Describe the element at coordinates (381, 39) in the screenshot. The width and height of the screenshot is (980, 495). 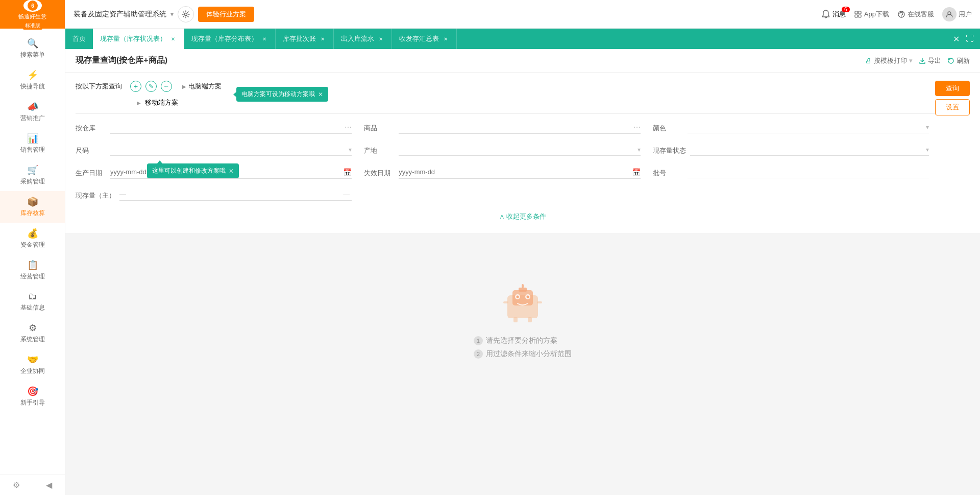
I see `tab-in-out-flow-close: ✕` at that location.